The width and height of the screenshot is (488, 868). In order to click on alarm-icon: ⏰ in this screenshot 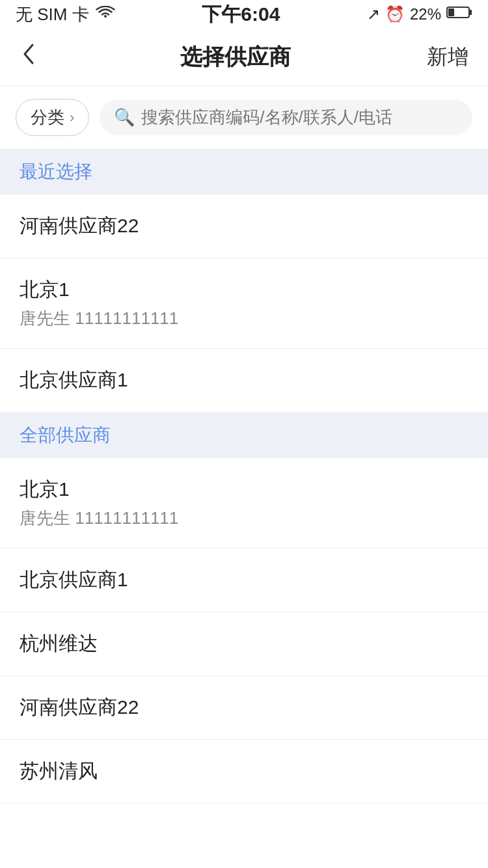, I will do `click(395, 14)`.